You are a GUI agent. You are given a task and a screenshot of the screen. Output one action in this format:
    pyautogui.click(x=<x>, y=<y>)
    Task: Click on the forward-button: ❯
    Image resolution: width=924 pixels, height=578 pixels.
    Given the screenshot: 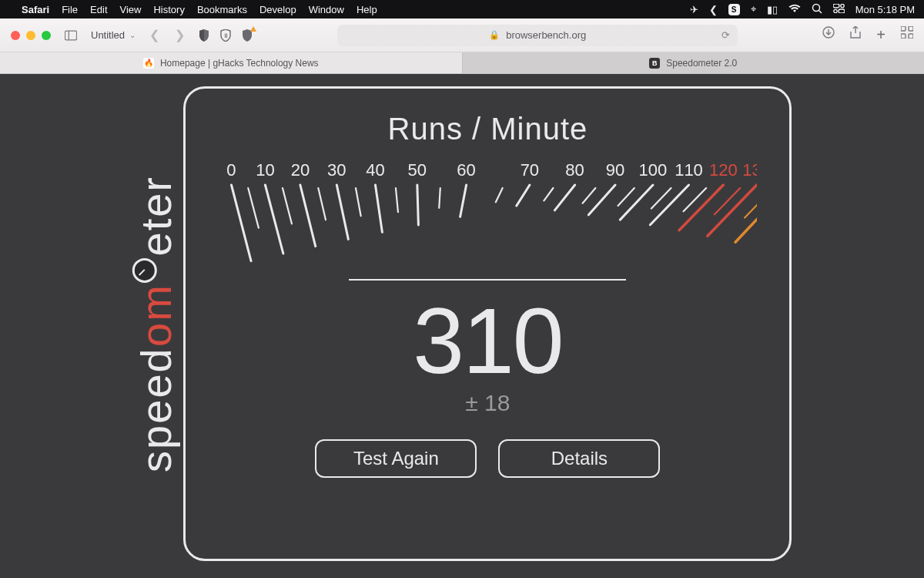 What is the action you would take?
    pyautogui.click(x=180, y=35)
    